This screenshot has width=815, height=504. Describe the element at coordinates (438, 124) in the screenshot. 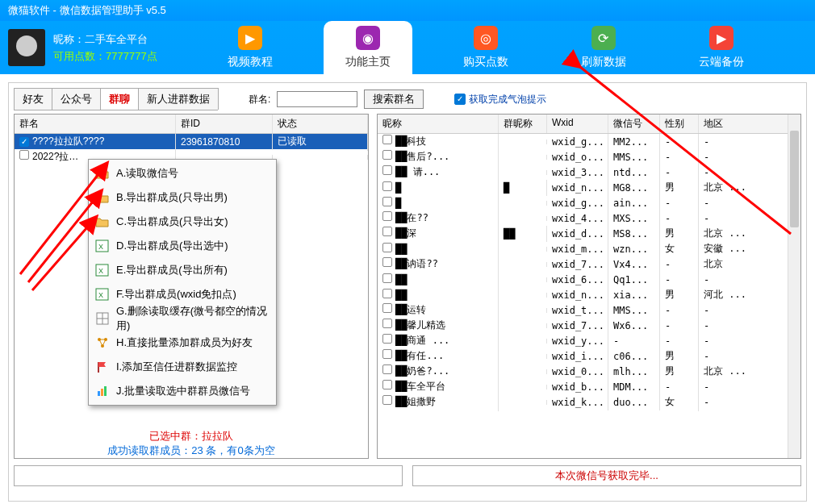

I see `col-nick: 昵称` at that location.